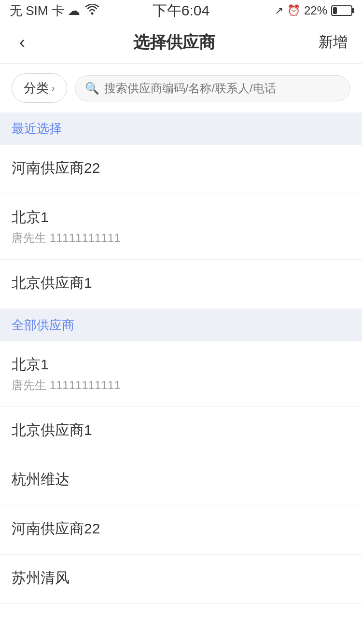  I want to click on back-button: ‹, so click(22, 42).